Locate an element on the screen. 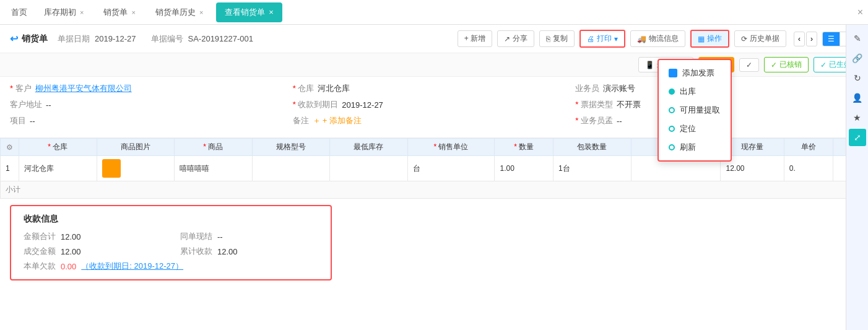 The height and width of the screenshot is (330, 868). plus-icon: ＋ is located at coordinates (317, 121).